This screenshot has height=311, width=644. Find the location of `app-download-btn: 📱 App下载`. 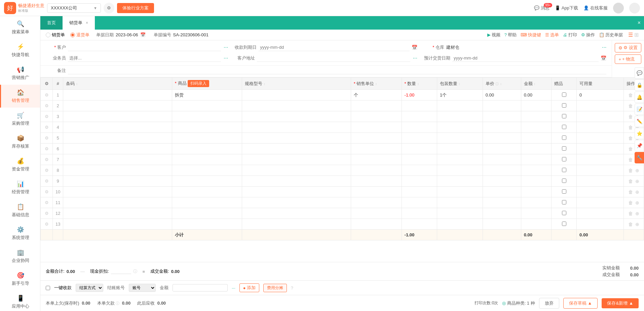

app-download-btn: 📱 App下载 is located at coordinates (566, 8).